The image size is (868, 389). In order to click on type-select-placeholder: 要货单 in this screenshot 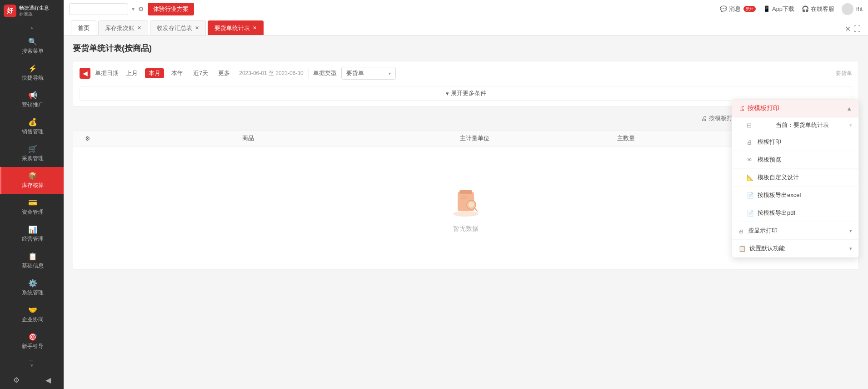, I will do `click(355, 73)`.